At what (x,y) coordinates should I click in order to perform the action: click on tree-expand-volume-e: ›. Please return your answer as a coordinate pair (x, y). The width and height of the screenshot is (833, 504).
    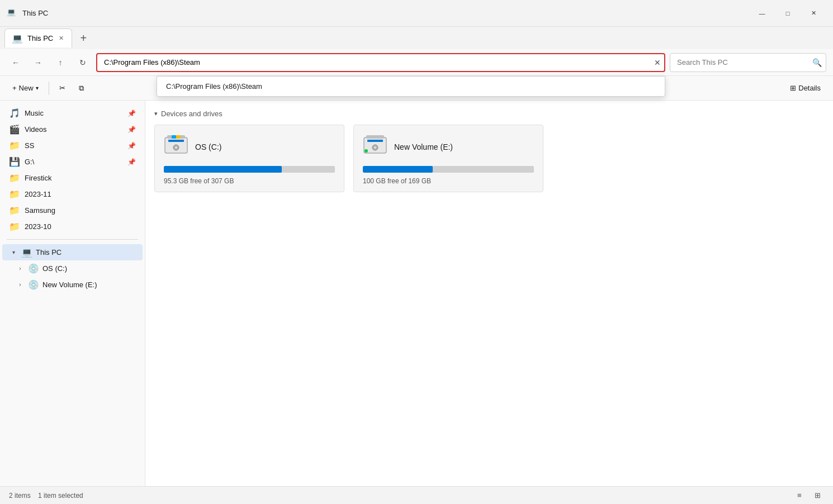
    Looking at the image, I should click on (20, 285).